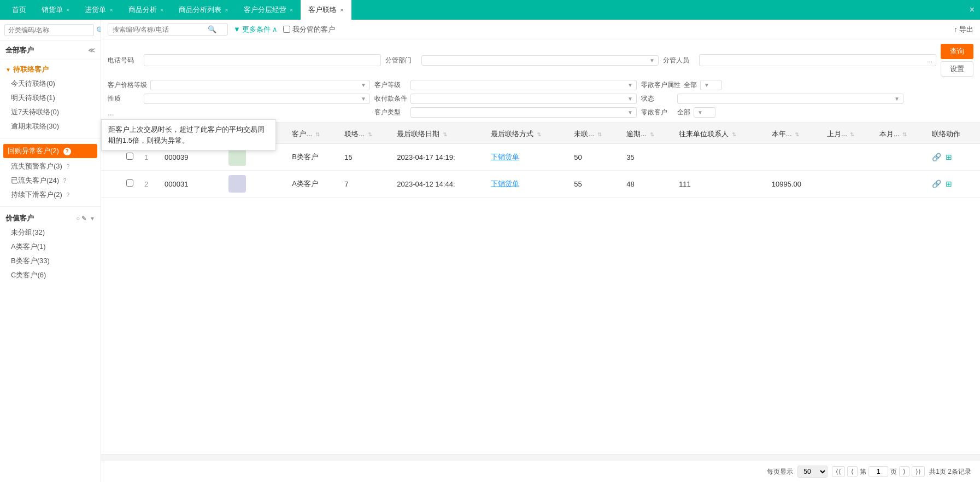 This screenshot has height=482, width=980. Describe the element at coordinates (794, 135) in the screenshot. I see `col-this-year: 本年... ⇅` at that location.